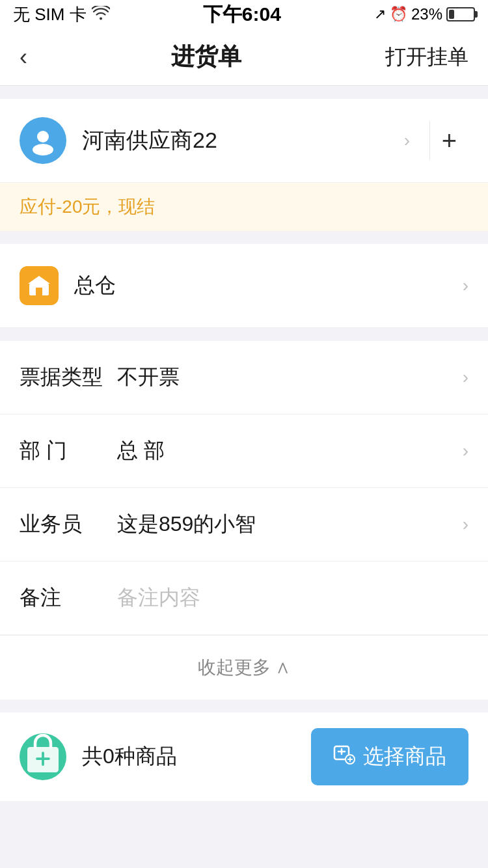 The height and width of the screenshot is (868, 488). What do you see at coordinates (466, 286) in the screenshot?
I see `warehouse-chevron-icon: ›` at bounding box center [466, 286].